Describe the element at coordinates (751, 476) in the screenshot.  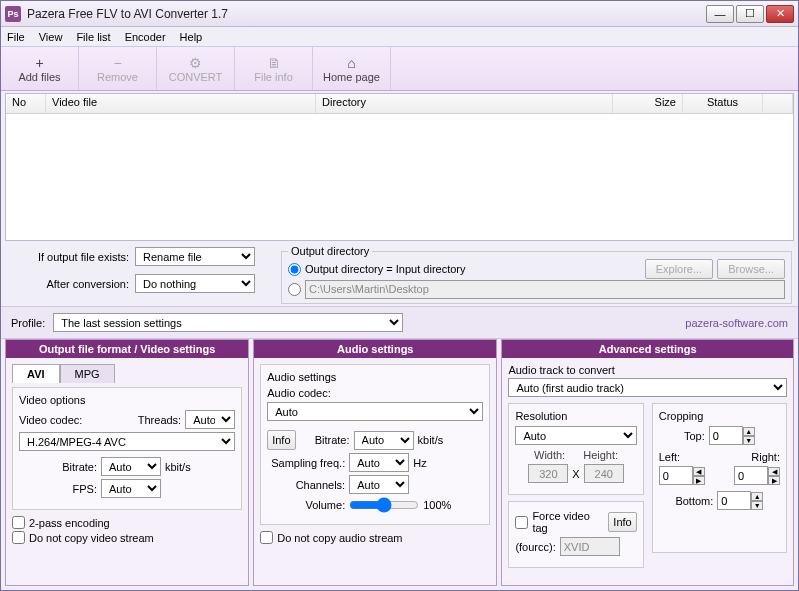
I see `crop-right` at that location.